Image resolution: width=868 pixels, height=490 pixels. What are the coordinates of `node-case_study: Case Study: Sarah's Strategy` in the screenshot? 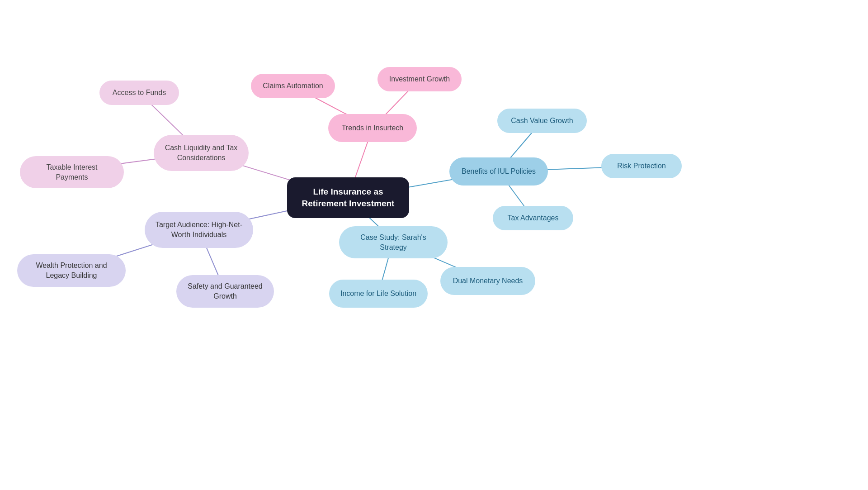 It's located at (393, 243).